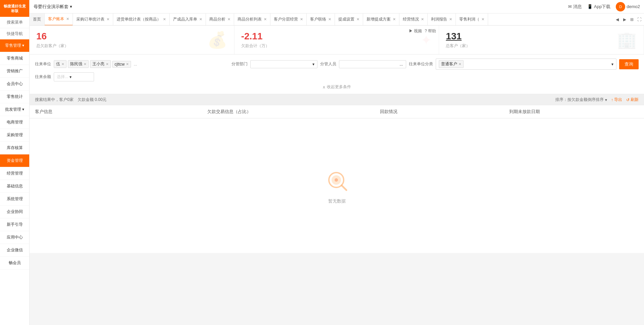 This screenshot has height=325, width=644. What do you see at coordinates (579, 100) in the screenshot?
I see `sort-label: 排序：按欠款金额倒序排序` at bounding box center [579, 100].